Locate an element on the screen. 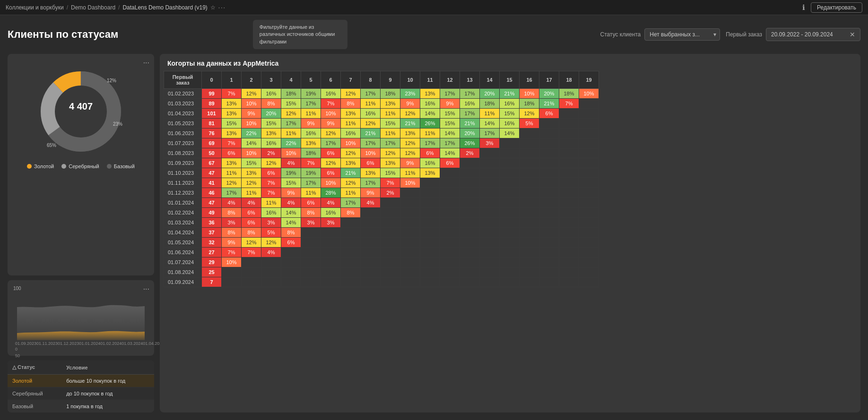  cohort-date-15: 01.05.2024 is located at coordinates (183, 243).